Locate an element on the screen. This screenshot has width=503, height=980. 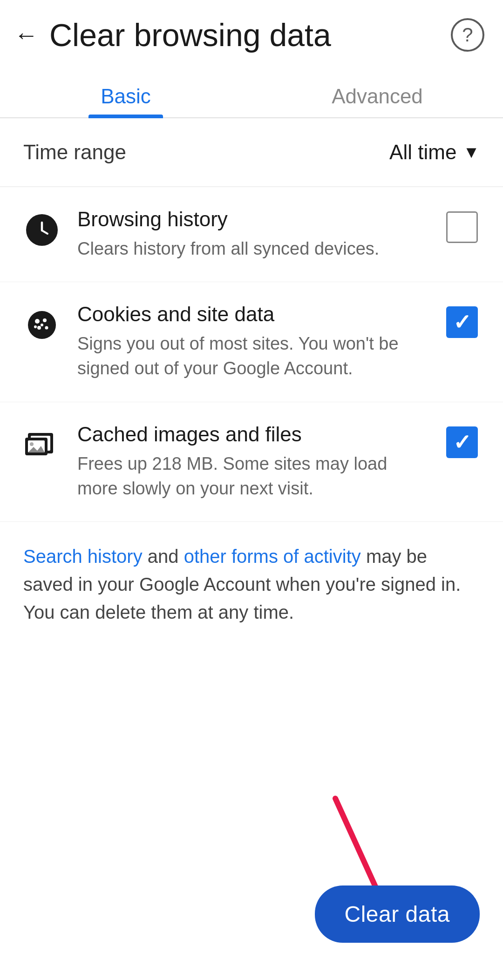
browsing-history-content: Browsing history Clears history from all… is located at coordinates (253, 235).